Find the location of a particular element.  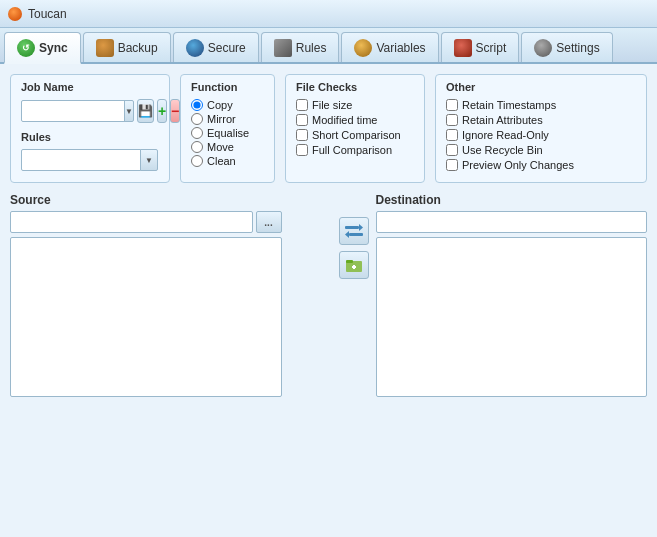

check-fullcomp-input is located at coordinates (302, 150).